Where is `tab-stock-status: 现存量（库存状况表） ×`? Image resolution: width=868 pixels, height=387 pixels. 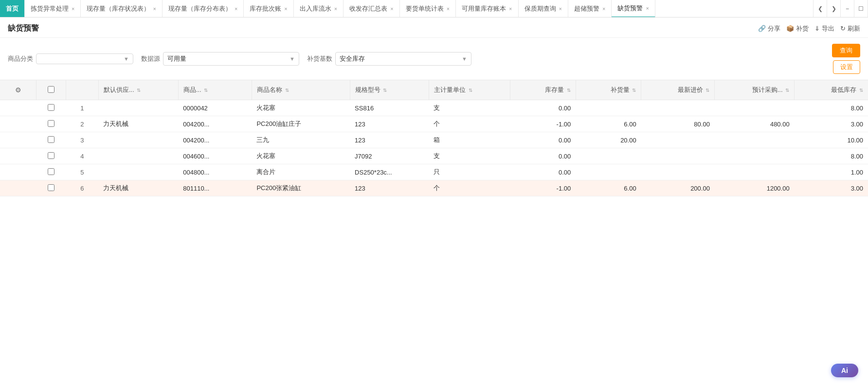 tab-stock-status: 现存量（库存状况表） × is located at coordinates (122, 9).